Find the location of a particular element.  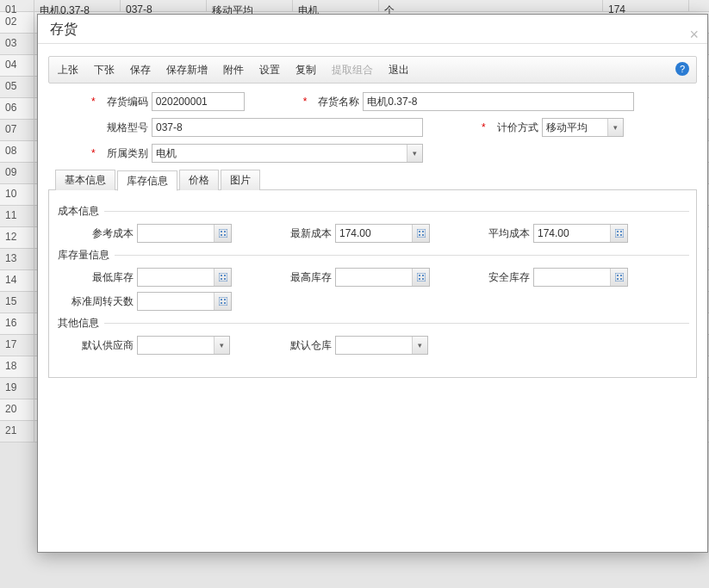

category-label: 所属类别 is located at coordinates (123, 153).